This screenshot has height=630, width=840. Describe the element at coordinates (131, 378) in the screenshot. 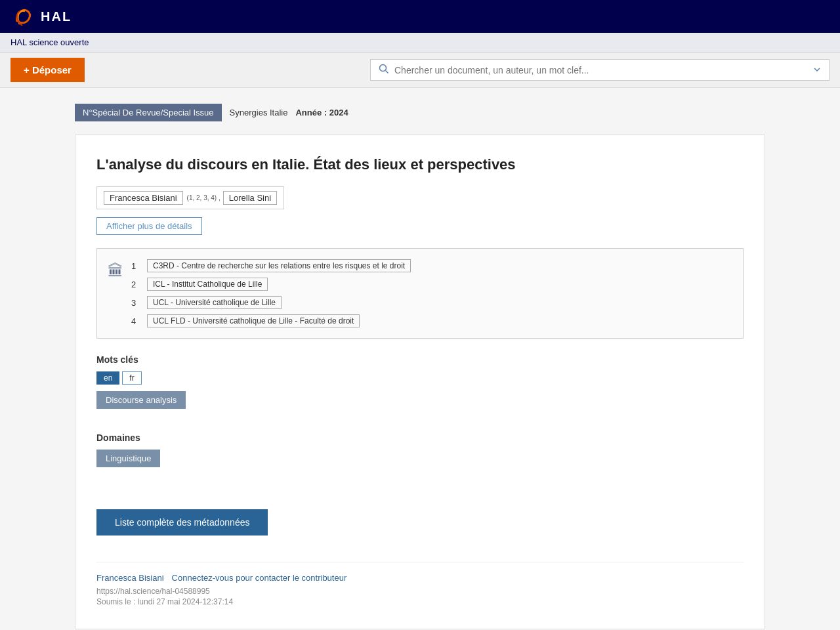

I see `lang-tab-fr: fr` at that location.